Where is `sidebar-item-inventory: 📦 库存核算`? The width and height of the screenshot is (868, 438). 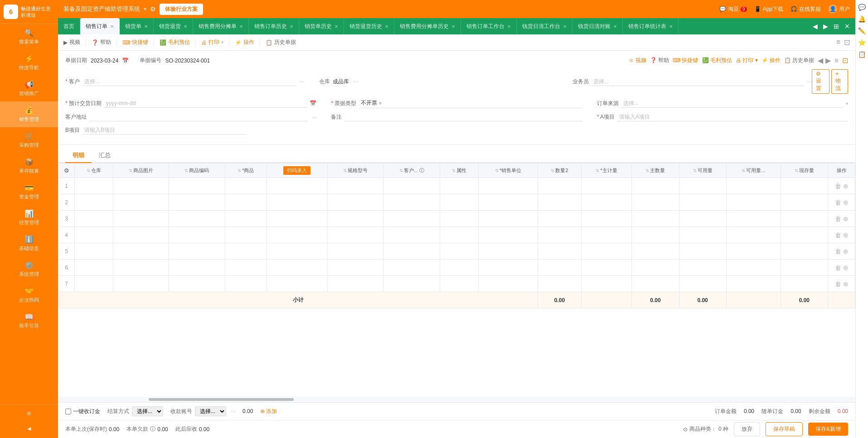
sidebar-item-inventory: 📦 库存核算 is located at coordinates (29, 166).